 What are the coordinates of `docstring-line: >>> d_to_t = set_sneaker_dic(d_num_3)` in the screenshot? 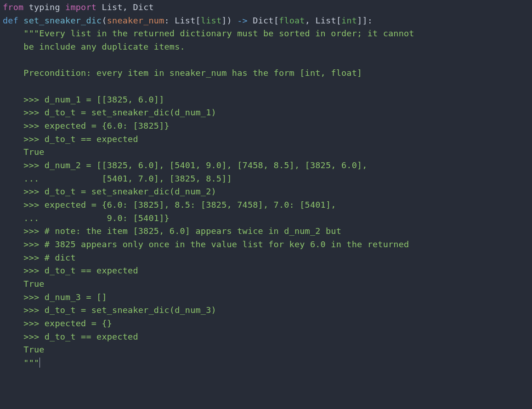 It's located at (109, 310).